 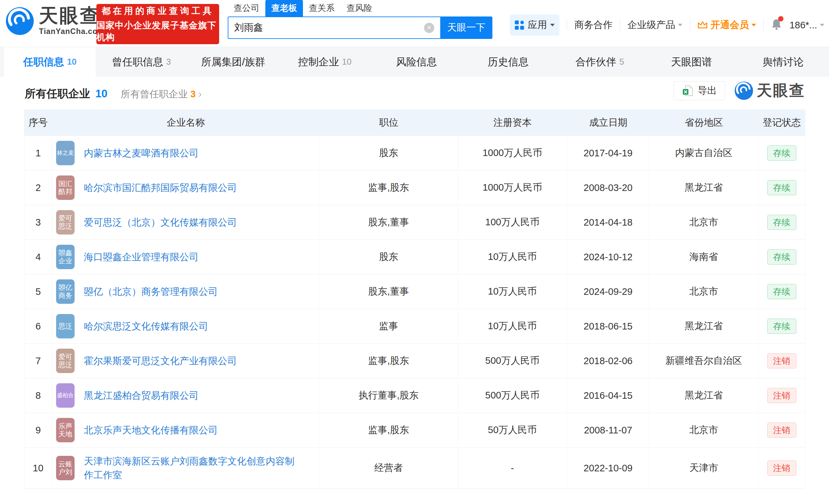 What do you see at coordinates (777, 25) in the screenshot?
I see `notifications-bell` at bounding box center [777, 25].